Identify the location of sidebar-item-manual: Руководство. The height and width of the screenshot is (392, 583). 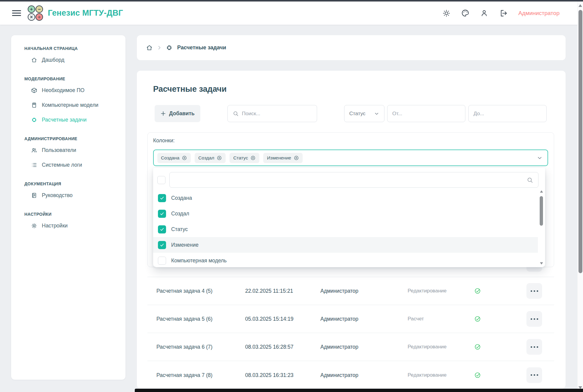
(72, 196).